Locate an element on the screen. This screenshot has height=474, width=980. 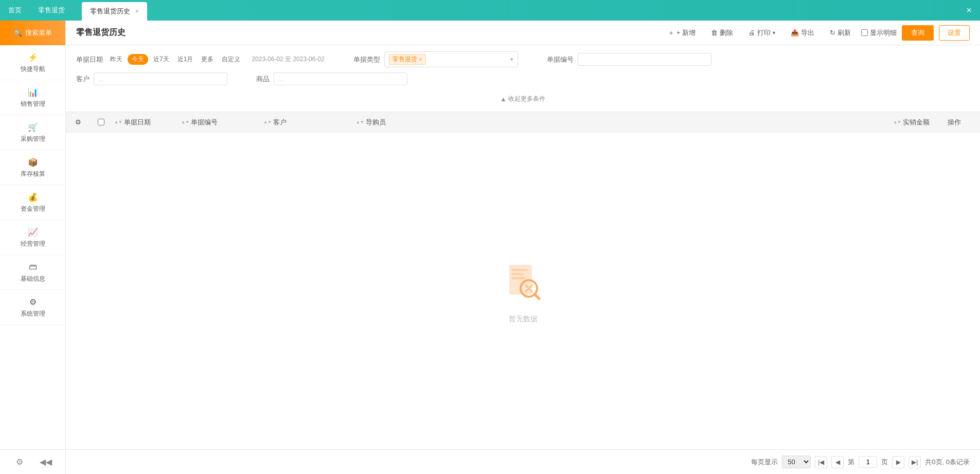
th-date: ▲▼ 单据日期 is located at coordinates (144, 122).